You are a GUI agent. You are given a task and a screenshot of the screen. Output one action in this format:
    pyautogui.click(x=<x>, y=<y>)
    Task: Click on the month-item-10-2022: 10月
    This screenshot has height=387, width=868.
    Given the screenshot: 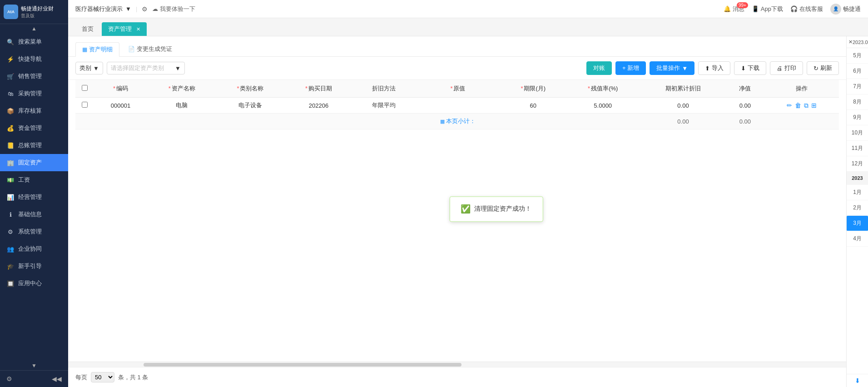 What is the action you would take?
    pyautogui.click(x=858, y=133)
    